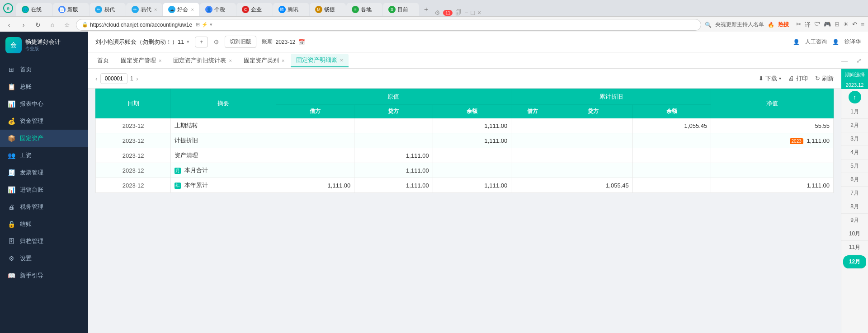  What do you see at coordinates (859, 61) in the screenshot?
I see `maximize-panel-icon: ⤢` at bounding box center [859, 61].